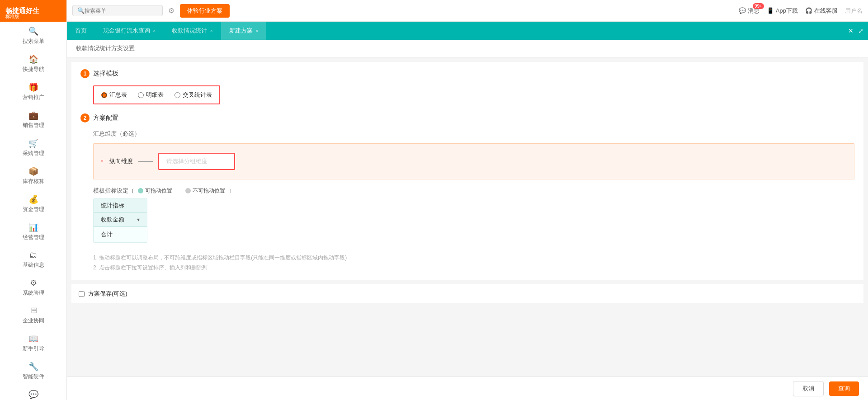 The image size is (868, 400). I want to click on cancel-button: 取消, so click(808, 389).